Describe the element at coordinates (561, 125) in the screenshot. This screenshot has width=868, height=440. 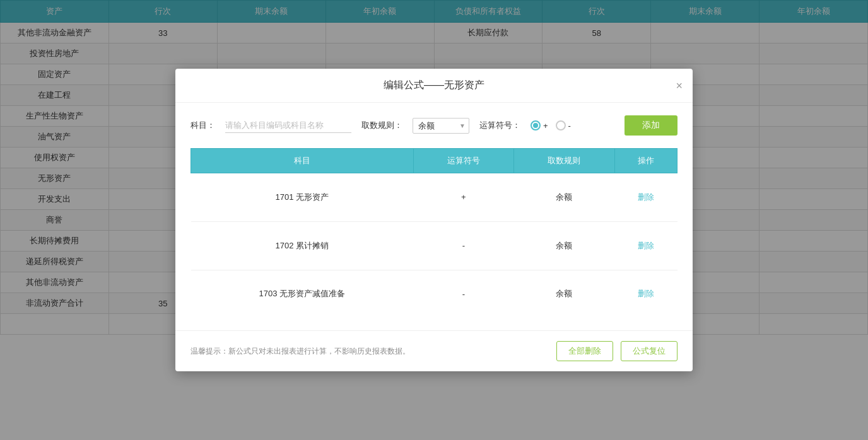
I see `radio-minus-circle` at that location.